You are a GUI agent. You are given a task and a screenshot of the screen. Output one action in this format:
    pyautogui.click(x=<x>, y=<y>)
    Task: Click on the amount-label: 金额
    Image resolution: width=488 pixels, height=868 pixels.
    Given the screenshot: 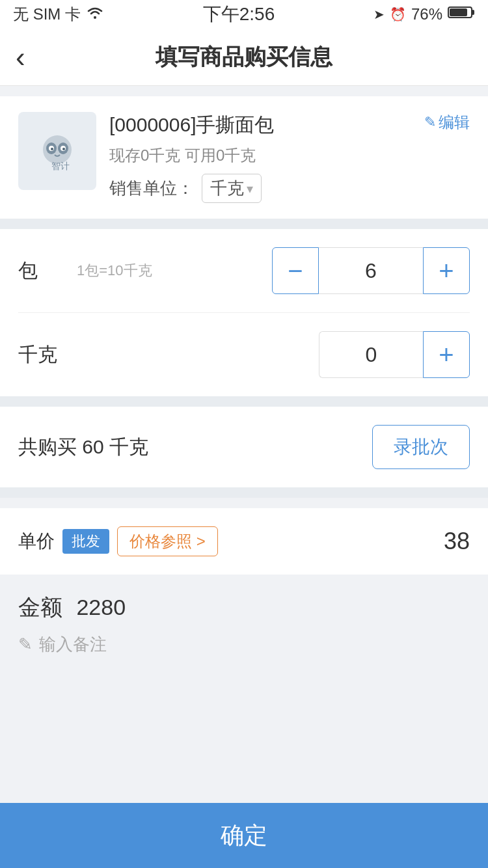 What is the action you would take?
    pyautogui.click(x=40, y=607)
    